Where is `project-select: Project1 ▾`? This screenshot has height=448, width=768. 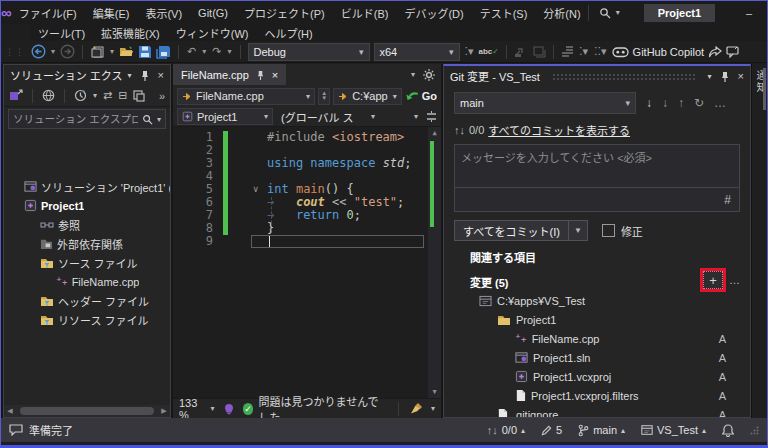 project-select: Project1 ▾ is located at coordinates (225, 116).